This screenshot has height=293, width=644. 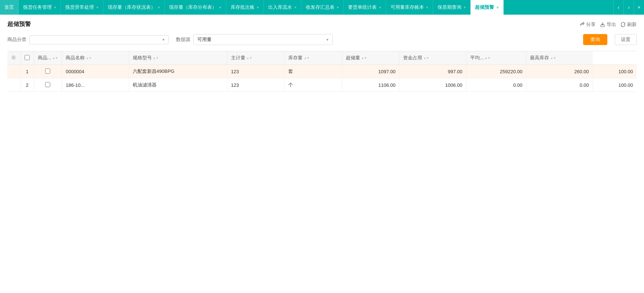 What do you see at coordinates (487, 7) in the screenshot?
I see `nav-item-overstock: 超储预警 ×` at bounding box center [487, 7].